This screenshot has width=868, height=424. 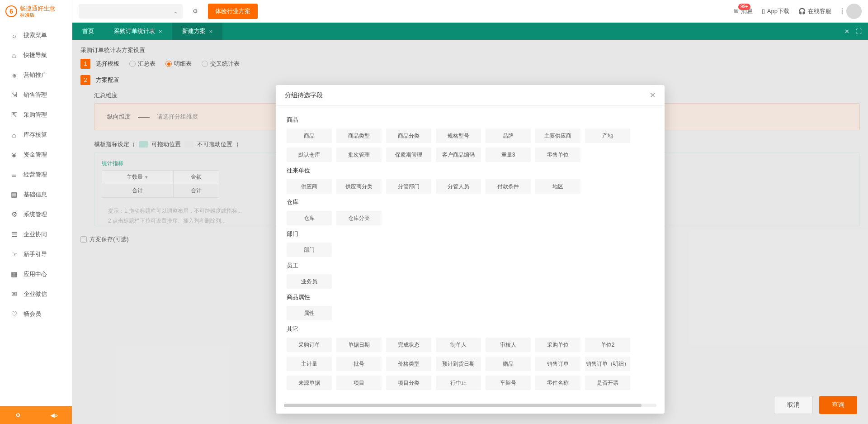 I want to click on nav-icon: ☰, so click(x=14, y=234).